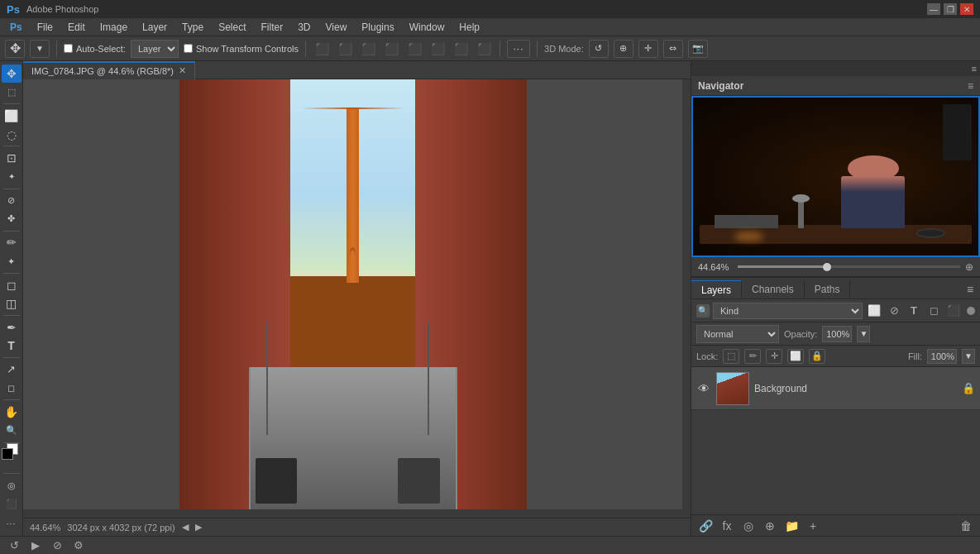 The image size is (980, 554). Describe the element at coordinates (232, 27) in the screenshot. I see `menu-select: Select` at that location.